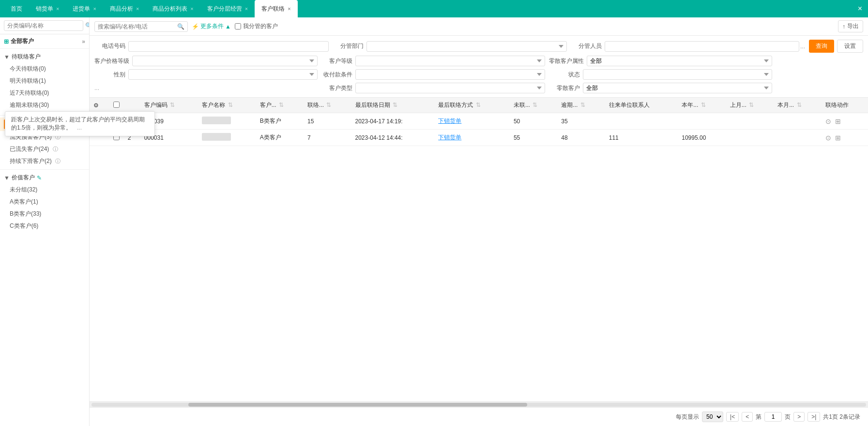 This screenshot has height=426, width=868. Describe the element at coordinates (751, 105) in the screenshot. I see `last-month-sort-icon: ⇅` at that location.